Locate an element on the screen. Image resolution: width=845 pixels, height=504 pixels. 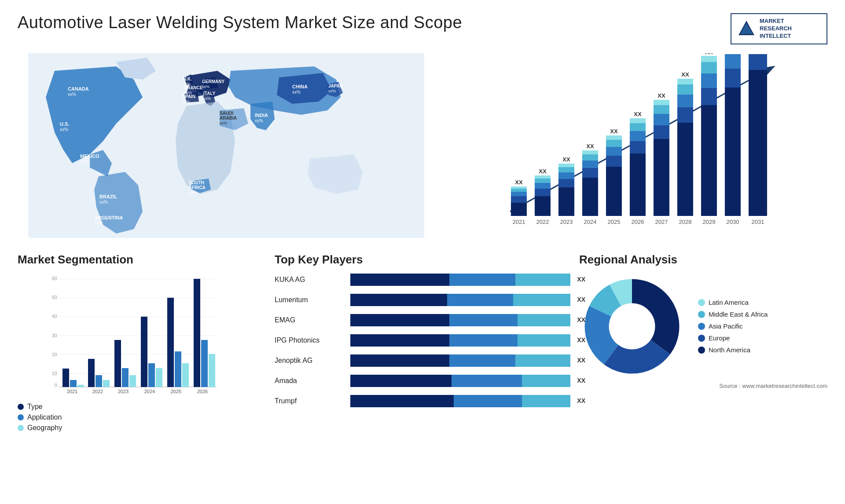
legend-type: Type is located at coordinates (142, 407).